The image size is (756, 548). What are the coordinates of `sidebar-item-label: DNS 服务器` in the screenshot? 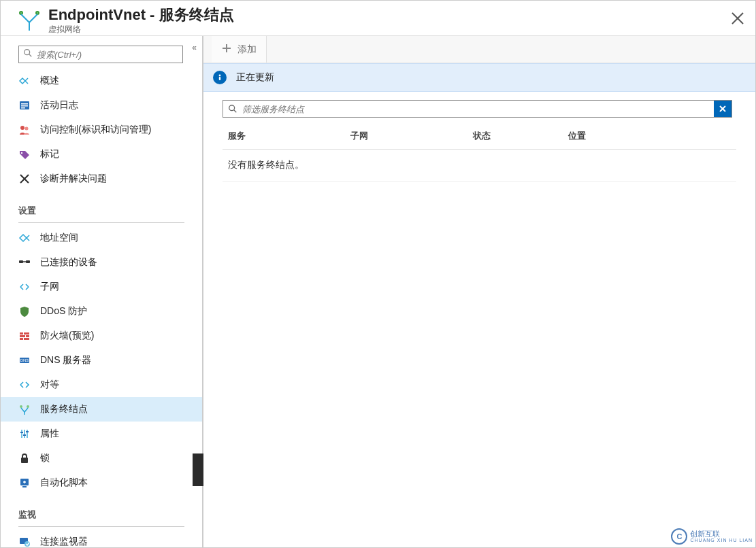 It's located at (65, 360).